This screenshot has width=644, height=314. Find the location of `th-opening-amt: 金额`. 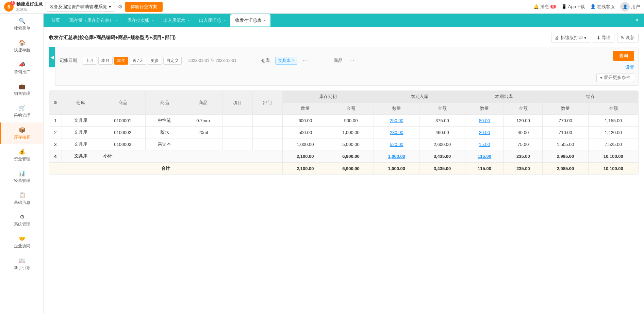

th-opening-amt: 金额 is located at coordinates (351, 109).